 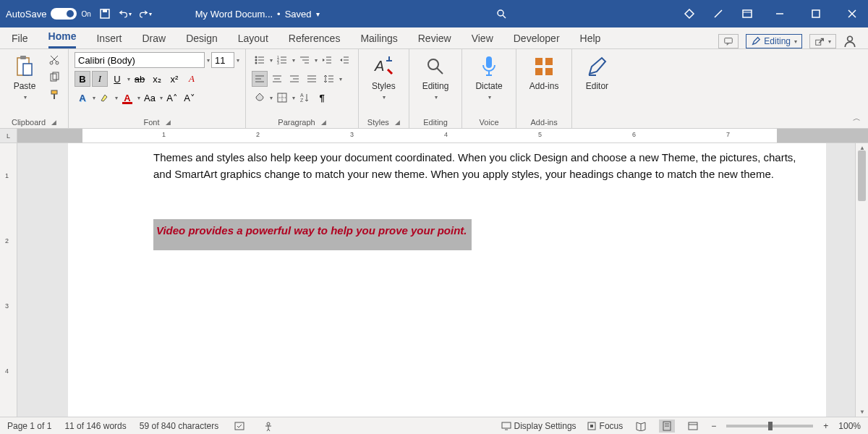 I want to click on tab-home: Home, so click(x=62, y=38).